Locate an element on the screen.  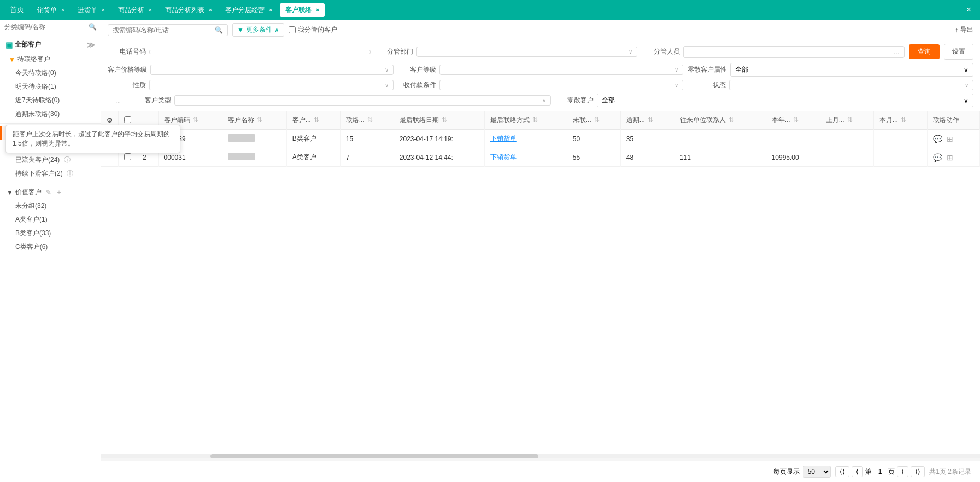
row-2-select is located at coordinates (128, 156).